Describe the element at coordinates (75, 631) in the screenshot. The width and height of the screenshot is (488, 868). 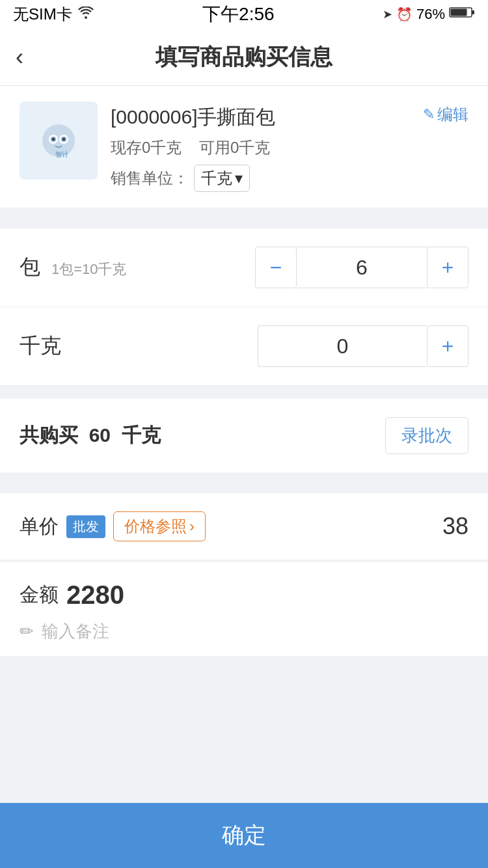
I see `remark-placeholder: 输入备注` at that location.